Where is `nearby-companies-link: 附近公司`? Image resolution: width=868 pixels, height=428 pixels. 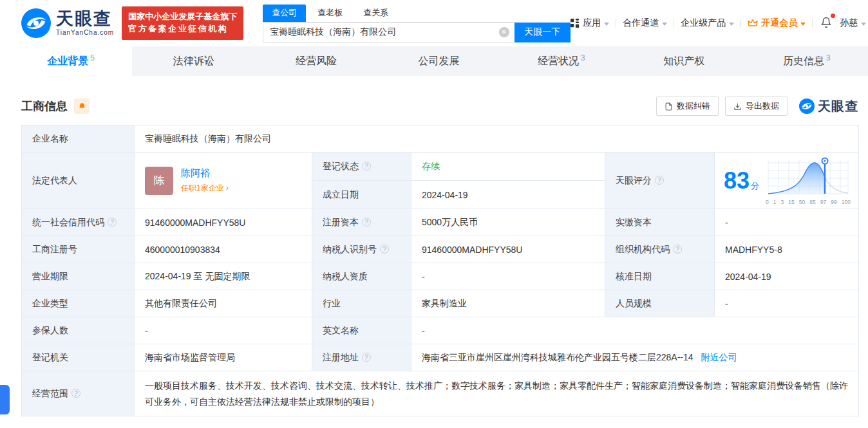 nearby-companies-link: 附近公司 is located at coordinates (719, 357).